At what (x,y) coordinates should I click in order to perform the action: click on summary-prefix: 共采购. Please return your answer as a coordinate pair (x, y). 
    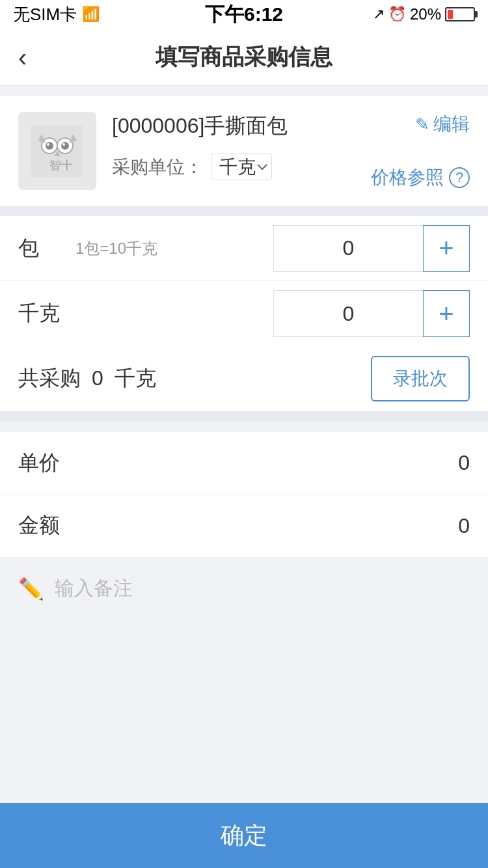
    Looking at the image, I should click on (49, 378).